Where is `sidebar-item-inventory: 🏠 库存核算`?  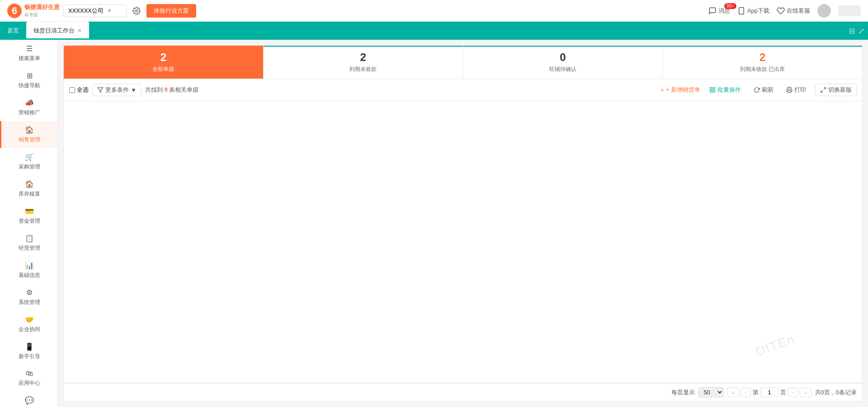
sidebar-item-inventory: 🏠 库存核算 is located at coordinates (29, 189).